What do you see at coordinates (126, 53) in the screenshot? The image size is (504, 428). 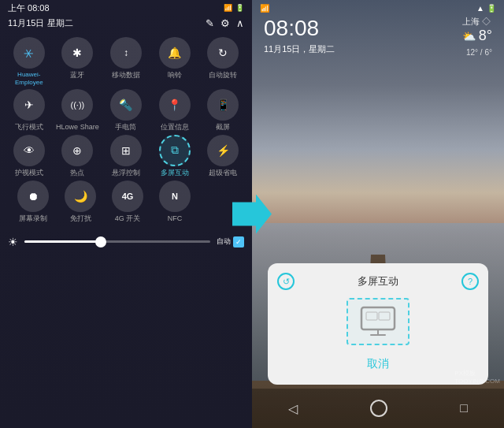 I see `mobile-data-icon-wrap: ↕` at bounding box center [126, 53].